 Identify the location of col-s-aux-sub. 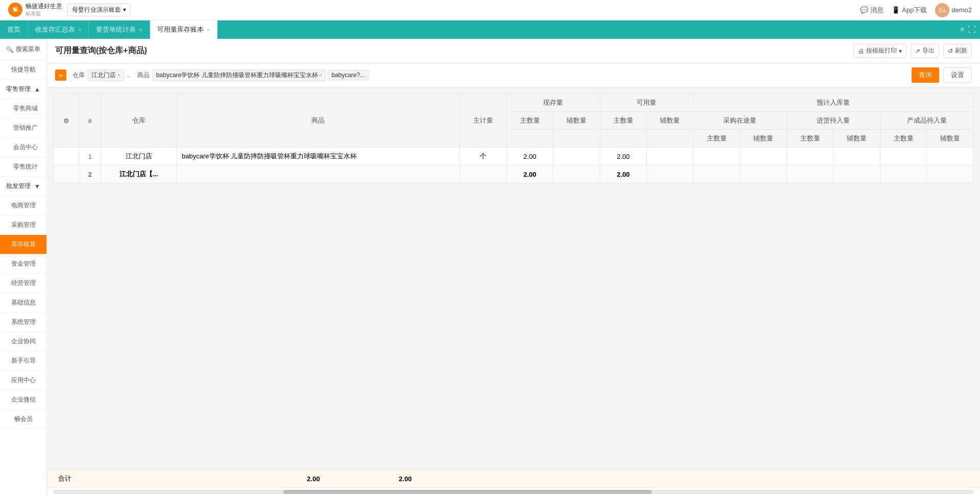
(577, 139).